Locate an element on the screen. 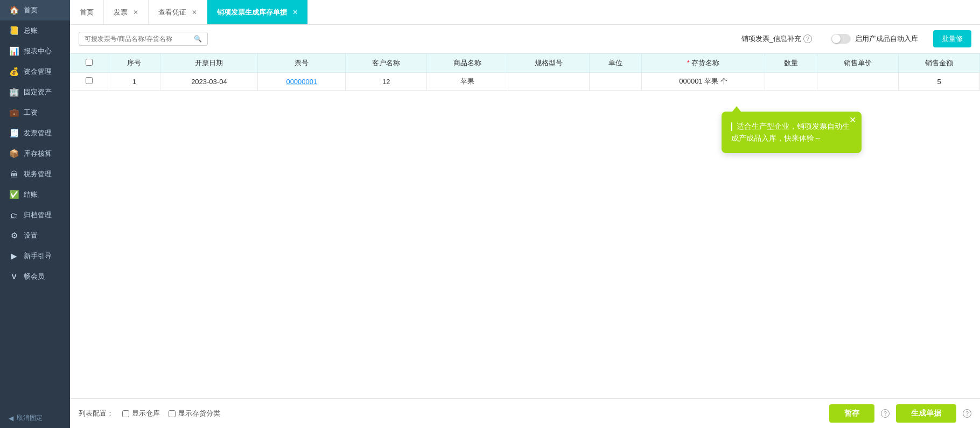  row-unit is located at coordinates (616, 82).